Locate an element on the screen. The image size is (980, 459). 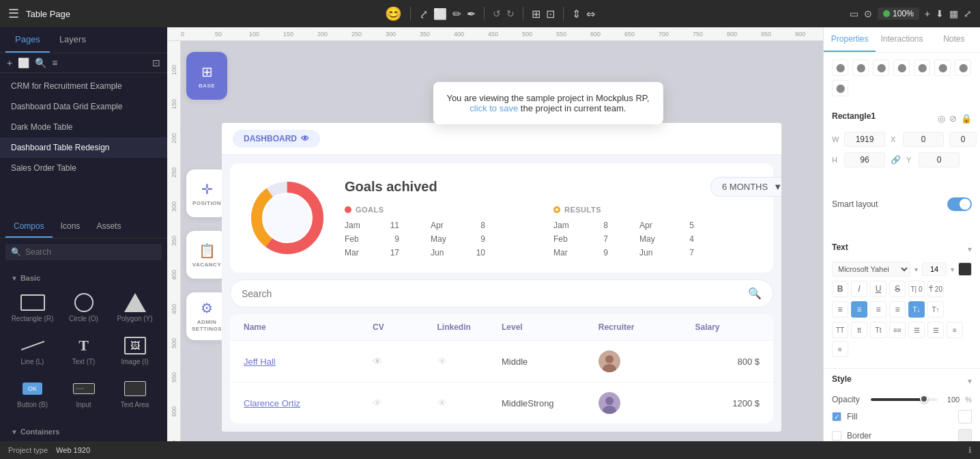
list4-btn: ≡ is located at coordinates (955, 330).